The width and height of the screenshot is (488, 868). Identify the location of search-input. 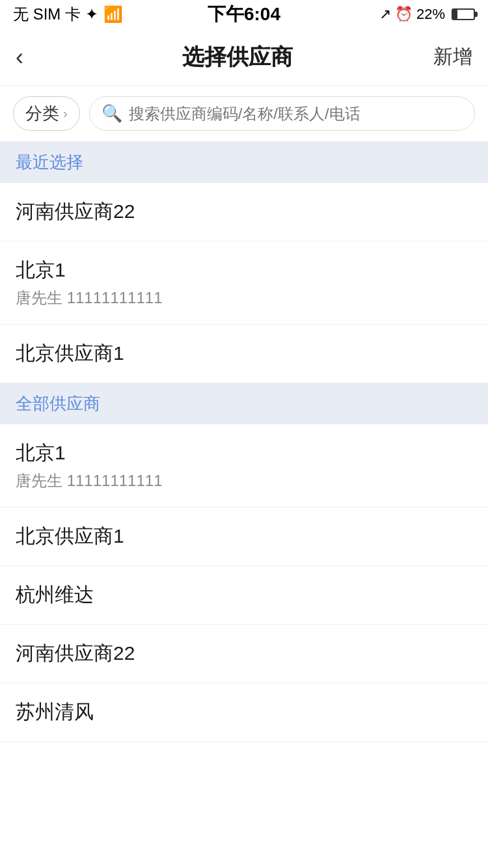
(295, 114).